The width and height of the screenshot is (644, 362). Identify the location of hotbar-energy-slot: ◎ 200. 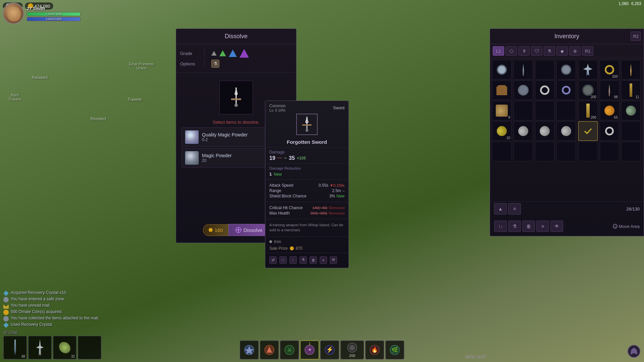
(352, 350).